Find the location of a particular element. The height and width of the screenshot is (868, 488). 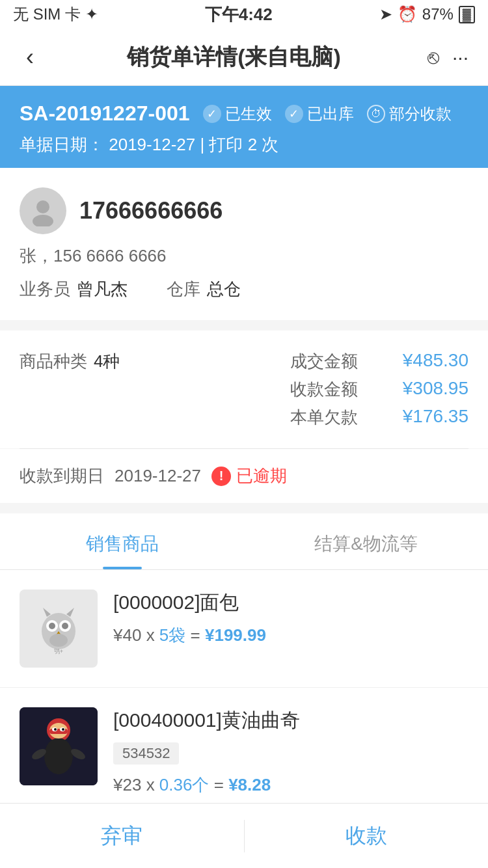

overdue-badge: ! 已逾期 is located at coordinates (249, 476).